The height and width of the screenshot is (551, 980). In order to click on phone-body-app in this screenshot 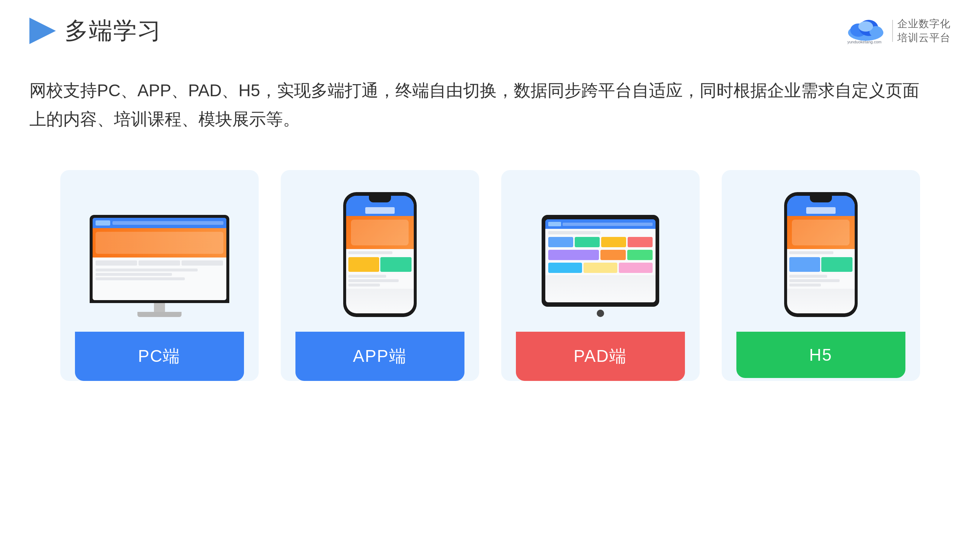, I will do `click(380, 255)`.